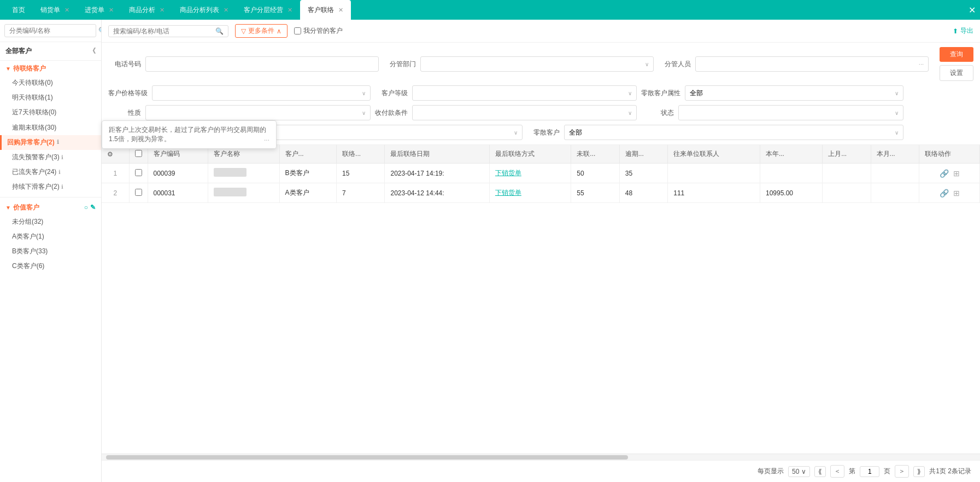  I want to click on tab-product-analysis: 商品分析 ✕, so click(146, 10).